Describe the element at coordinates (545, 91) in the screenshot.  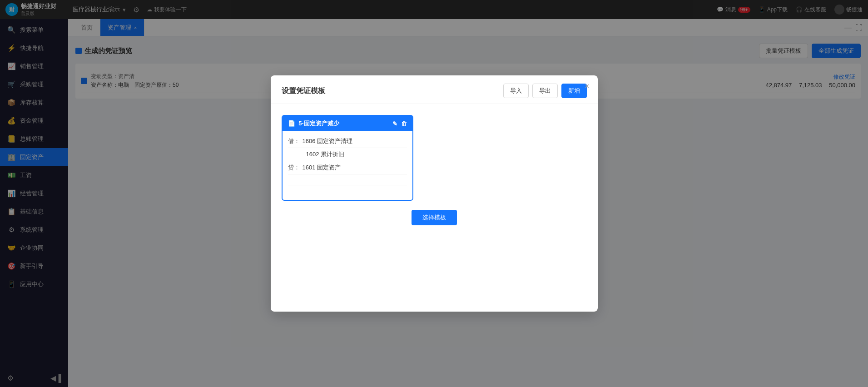
I see `modal-header-actions: 导入 导出 新增` at that location.